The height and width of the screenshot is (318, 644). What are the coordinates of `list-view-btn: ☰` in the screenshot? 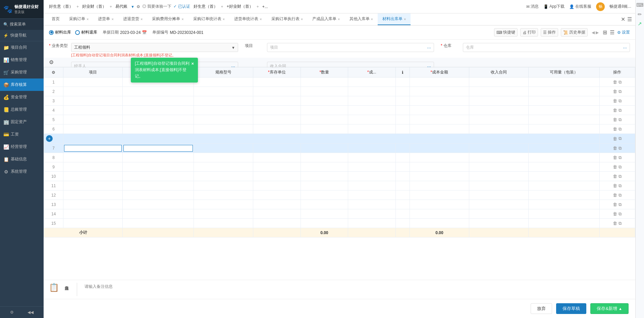 It's located at (612, 32).